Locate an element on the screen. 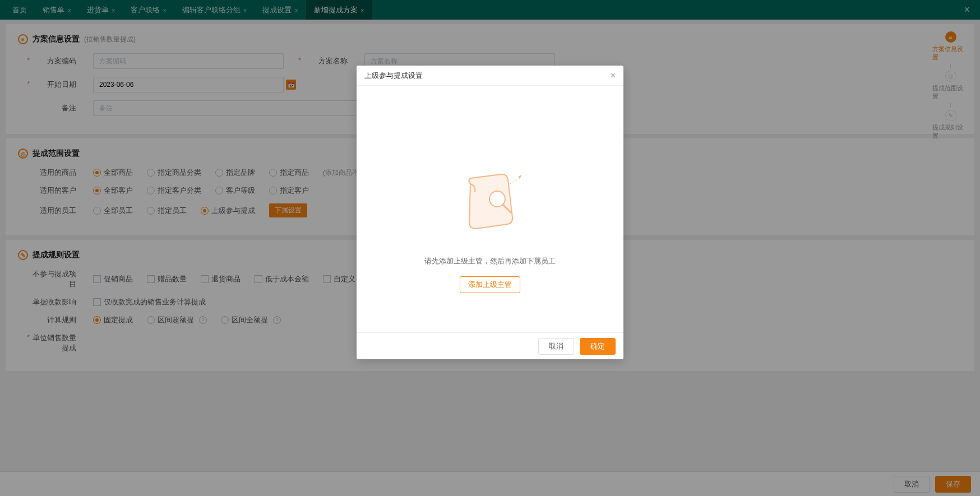  dialog-title: 上级参与提成设置 is located at coordinates (394, 76).